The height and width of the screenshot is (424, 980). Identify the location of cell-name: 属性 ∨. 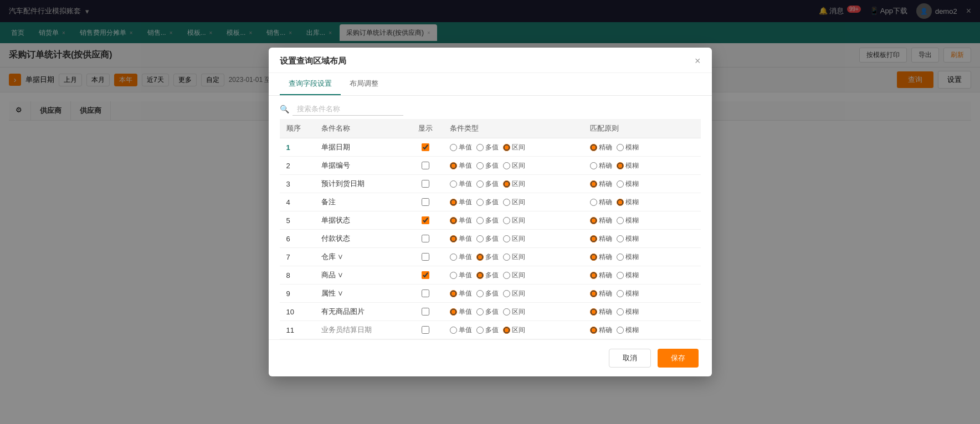
(361, 293).